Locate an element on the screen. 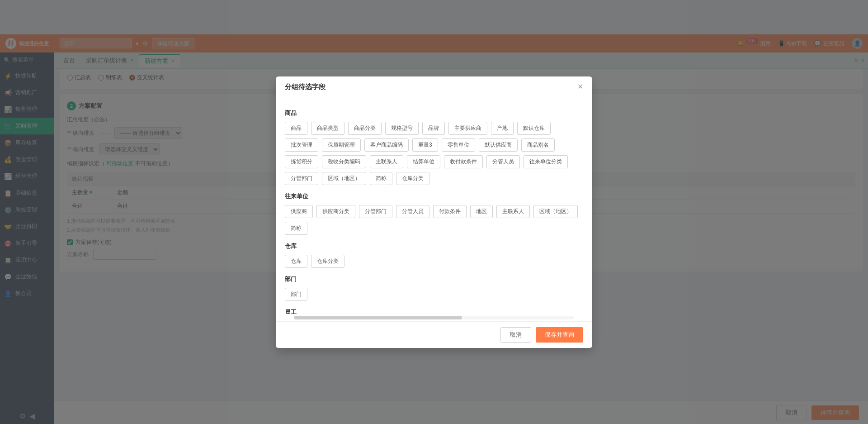 This screenshot has width=868, height=424. field-tag-partner-region: 区域（地区） is located at coordinates (556, 212).